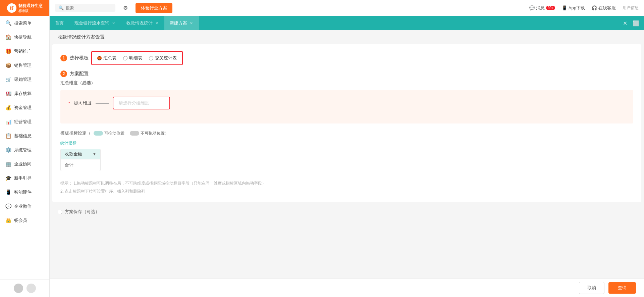 This screenshot has width=644, height=297. Describe the element at coordinates (25, 108) in the screenshot. I see `sidebar-item-finance: 💰 资金管理` at that location.